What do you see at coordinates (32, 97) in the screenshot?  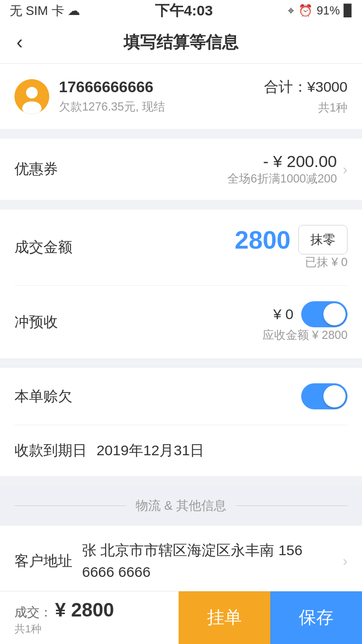 I see `avatar` at bounding box center [32, 97].